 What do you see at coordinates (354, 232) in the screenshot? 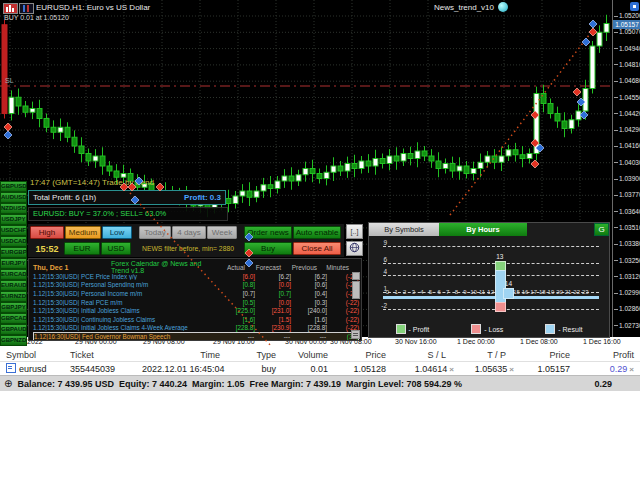
I see `expand-button: [..]` at bounding box center [354, 232].